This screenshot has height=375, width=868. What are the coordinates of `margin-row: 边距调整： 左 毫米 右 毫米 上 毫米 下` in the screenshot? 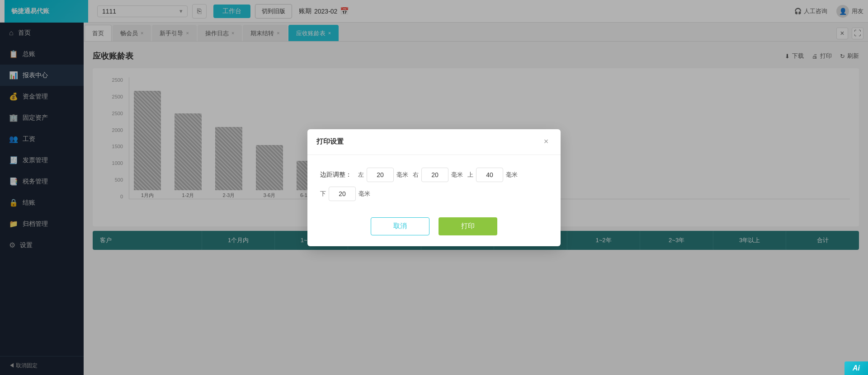 It's located at (434, 184).